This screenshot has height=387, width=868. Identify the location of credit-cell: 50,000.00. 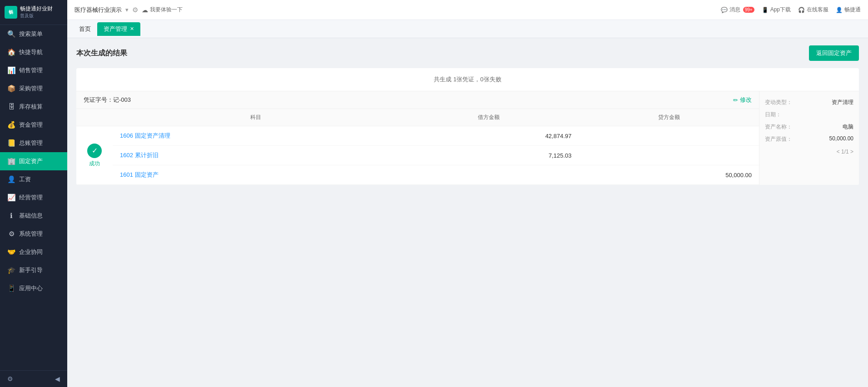
(669, 175).